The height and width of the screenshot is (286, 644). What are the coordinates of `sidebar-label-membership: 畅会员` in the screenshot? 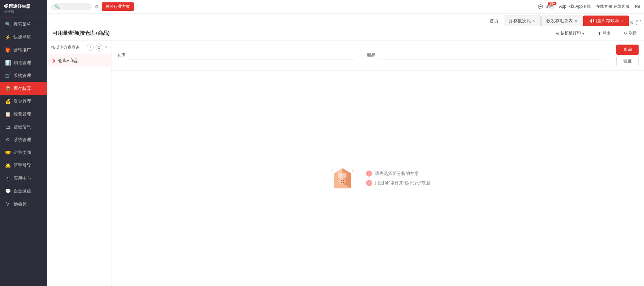 It's located at (20, 204).